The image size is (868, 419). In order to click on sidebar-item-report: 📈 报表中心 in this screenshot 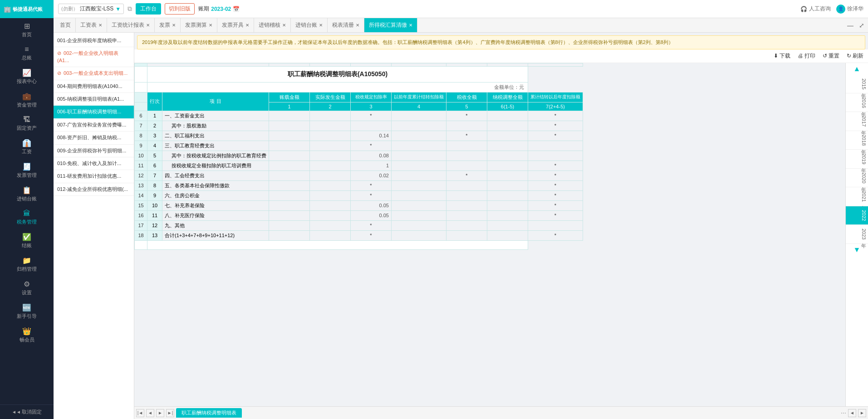, I will do `click(27, 77)`.